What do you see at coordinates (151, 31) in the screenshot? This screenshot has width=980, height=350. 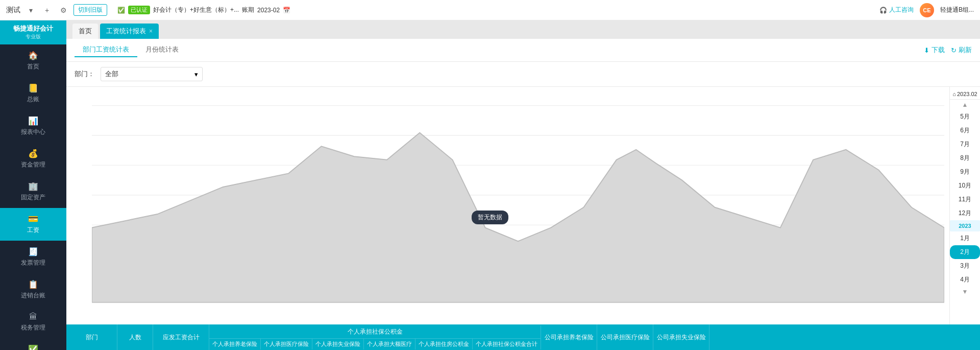 I see `close-icon: ×` at bounding box center [151, 31].